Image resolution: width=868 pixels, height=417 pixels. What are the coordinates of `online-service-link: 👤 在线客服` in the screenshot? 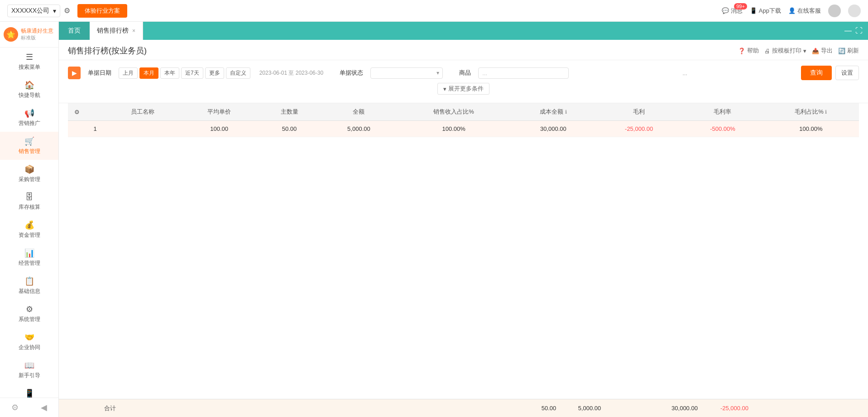 It's located at (805, 11).